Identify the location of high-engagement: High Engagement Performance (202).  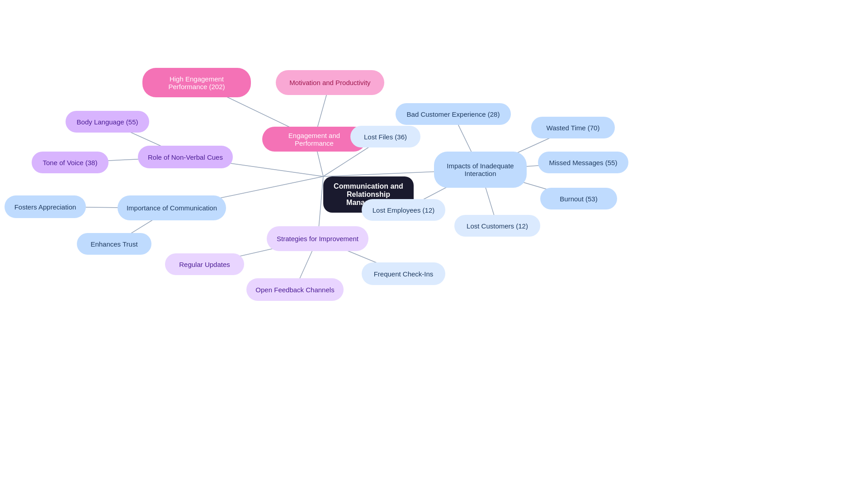
(197, 82).